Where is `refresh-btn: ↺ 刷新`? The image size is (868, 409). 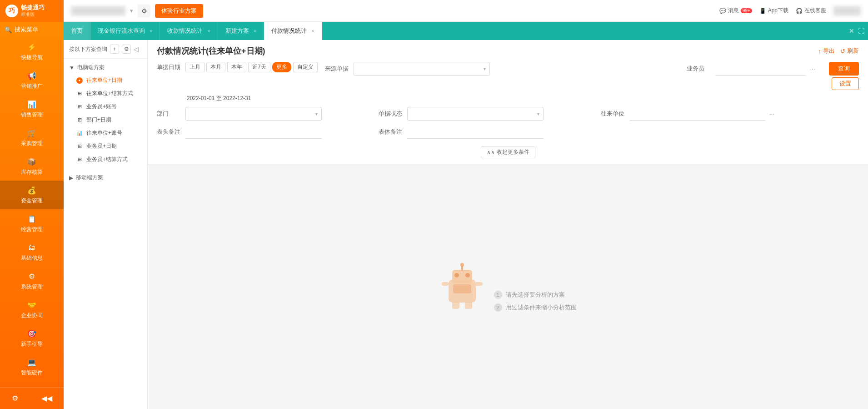
refresh-btn: ↺ 刷新 is located at coordinates (850, 51).